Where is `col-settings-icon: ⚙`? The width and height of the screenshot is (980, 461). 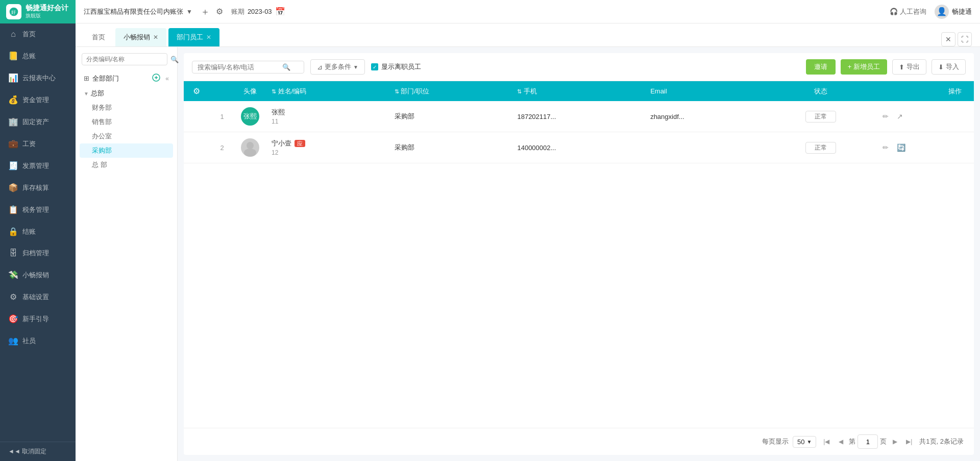
col-settings-icon: ⚙ is located at coordinates (197, 91).